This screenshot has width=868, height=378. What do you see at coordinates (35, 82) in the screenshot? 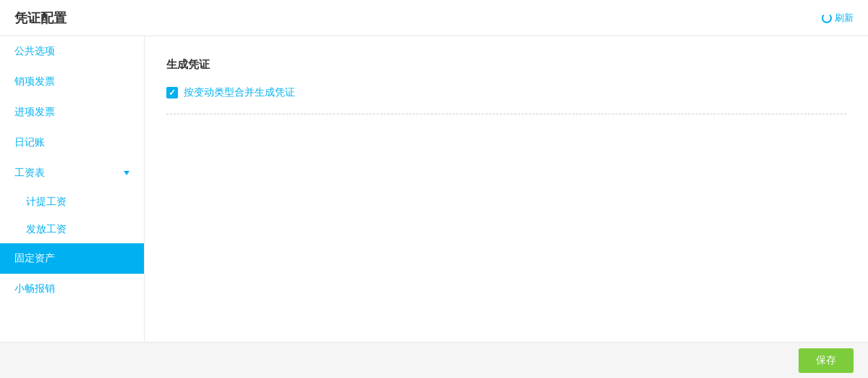
I see `sidebar-item-label: 销项发票` at bounding box center [35, 82].